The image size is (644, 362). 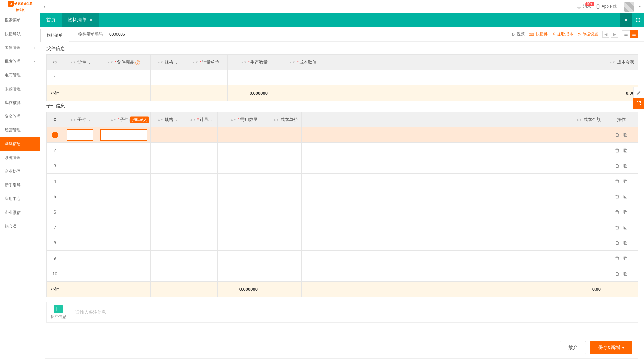 I want to click on parent-col-cost-amt: ▲▼成本金额, so click(x=486, y=62).